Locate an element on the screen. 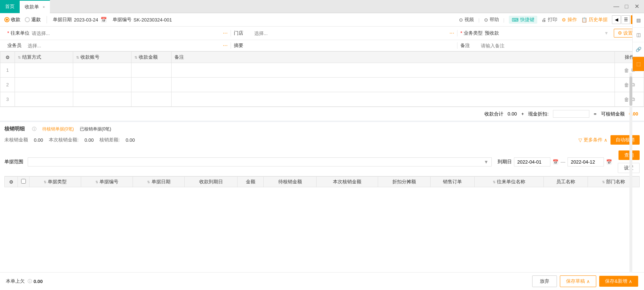 The height and width of the screenshot is (290, 644). history-icon: 📋 is located at coordinates (584, 20).